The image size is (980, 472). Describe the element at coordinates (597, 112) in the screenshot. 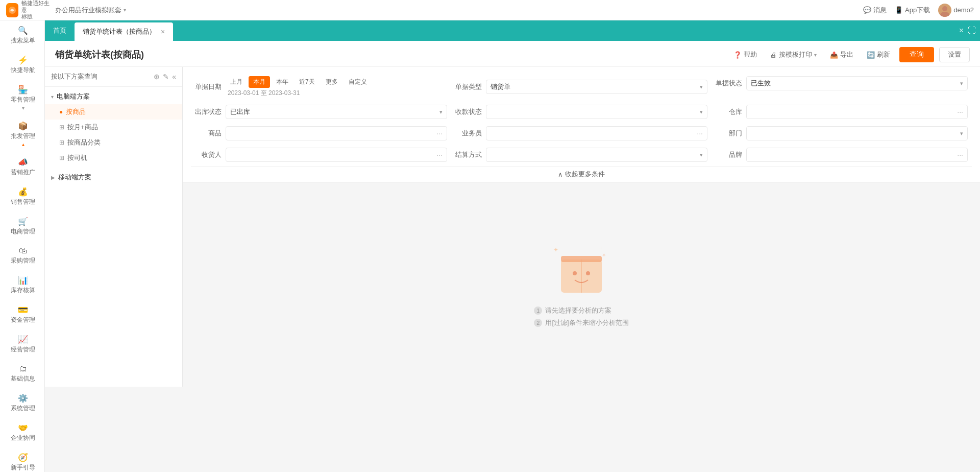

I see `filter-pay-status-input: ▾` at that location.